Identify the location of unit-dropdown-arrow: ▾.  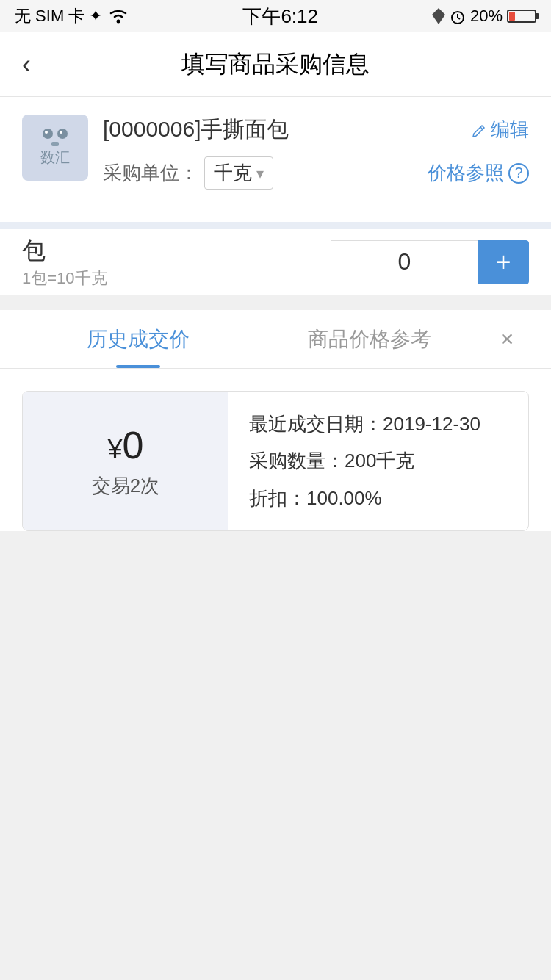
(260, 173).